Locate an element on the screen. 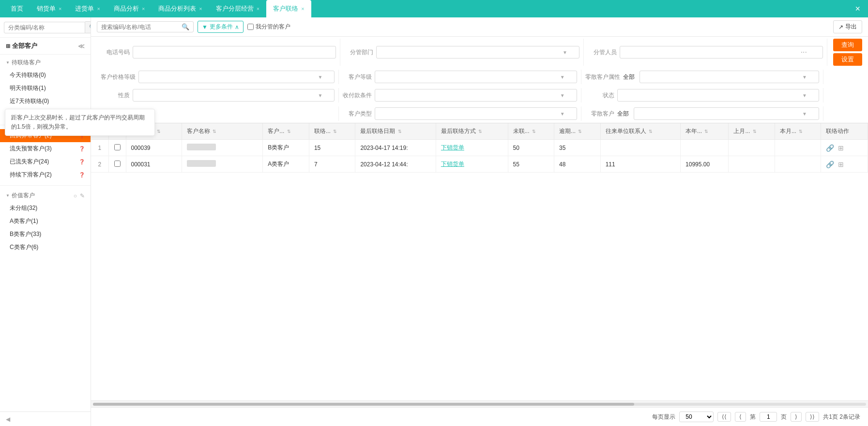 This screenshot has width=868, height=426. nature-field: 性质 ▼ is located at coordinates (218, 95).